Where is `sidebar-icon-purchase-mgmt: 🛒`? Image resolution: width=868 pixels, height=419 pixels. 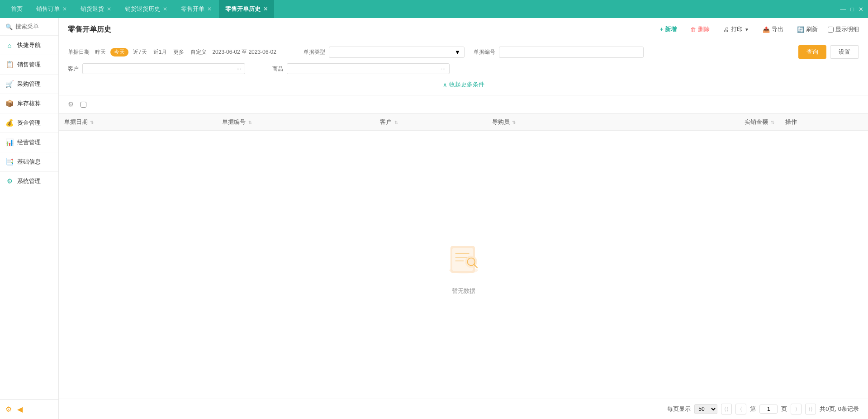
sidebar-icon-purchase-mgmt: 🛒 is located at coordinates (9, 84).